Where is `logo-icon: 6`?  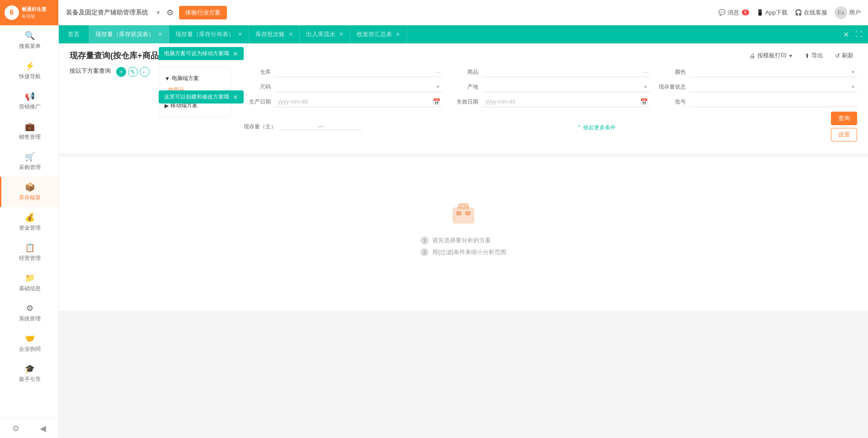 logo-icon: 6 is located at coordinates (12, 13).